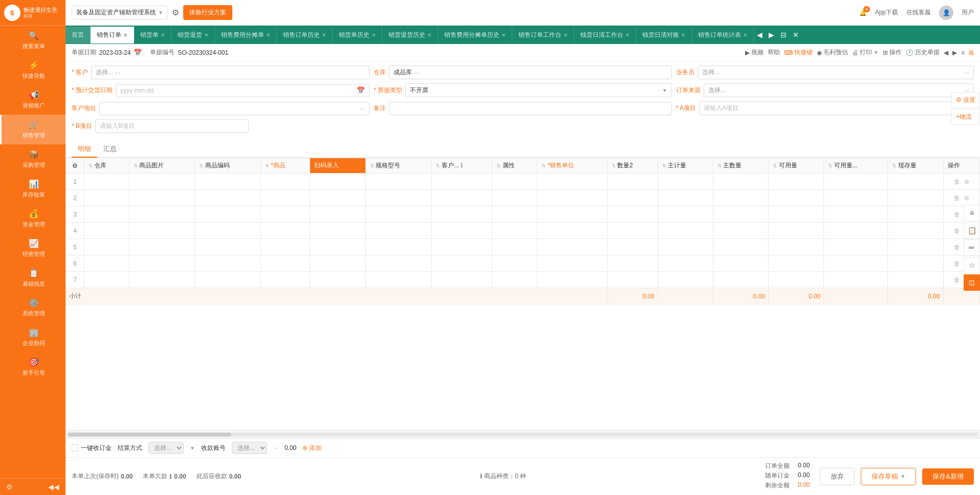 This screenshot has width=980, height=495. What do you see at coordinates (462, 182) in the screenshot?
I see `row-customer-code` at bounding box center [462, 182].